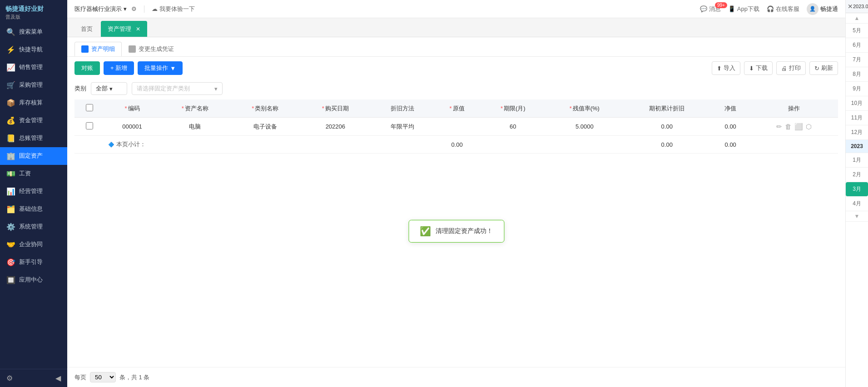 The image size is (868, 387). Describe the element at coordinates (98, 9) in the screenshot. I see `company-name: 医疗器械行业演示` at that location.